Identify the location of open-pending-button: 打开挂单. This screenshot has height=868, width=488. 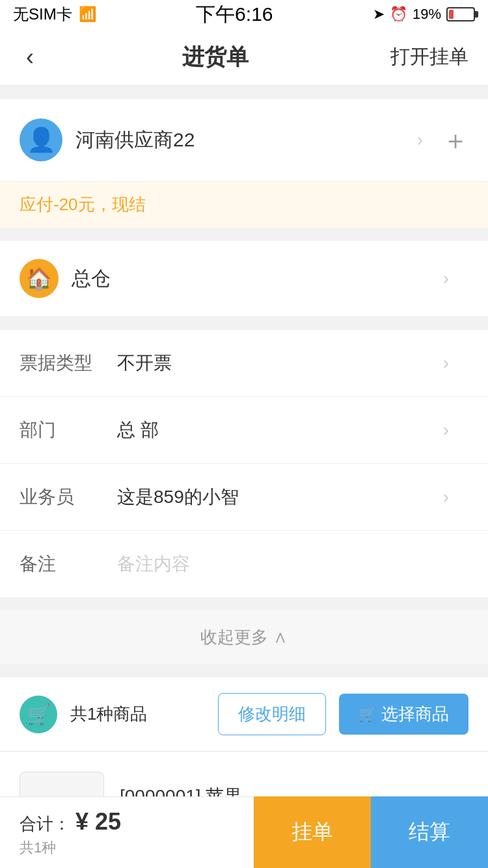
(429, 57).